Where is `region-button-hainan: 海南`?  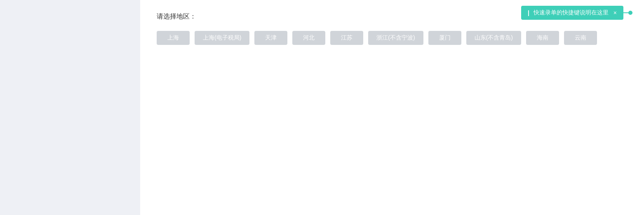
region-button-hainan: 海南 is located at coordinates (543, 38).